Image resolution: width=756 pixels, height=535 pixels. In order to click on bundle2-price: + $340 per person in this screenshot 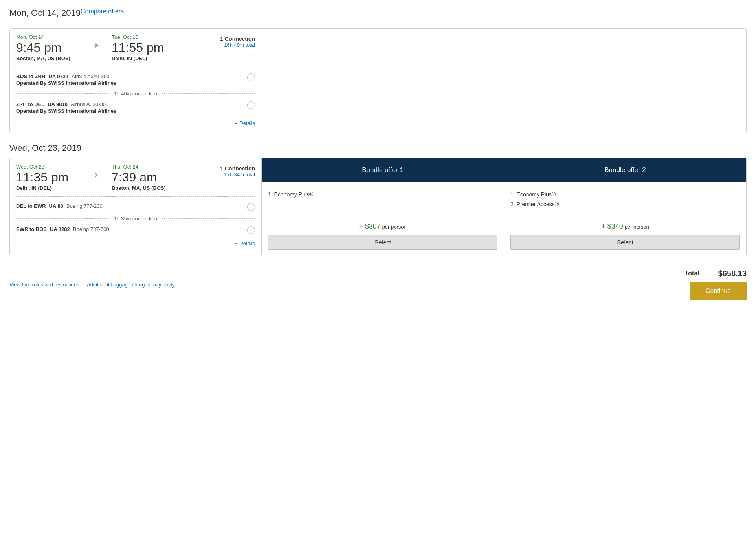, I will do `click(625, 226)`.